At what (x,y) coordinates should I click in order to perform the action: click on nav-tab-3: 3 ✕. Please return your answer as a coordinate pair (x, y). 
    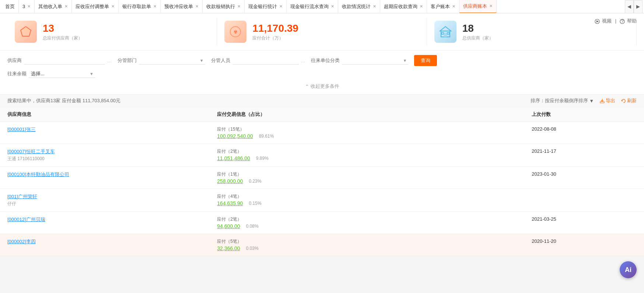
    Looking at the image, I should click on (27, 7).